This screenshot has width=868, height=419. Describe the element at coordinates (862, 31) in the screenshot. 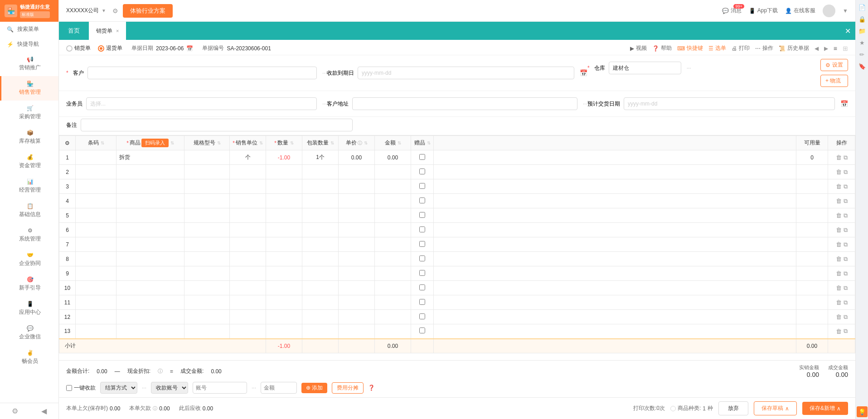

I see `right-icon-folder: 📁` at that location.